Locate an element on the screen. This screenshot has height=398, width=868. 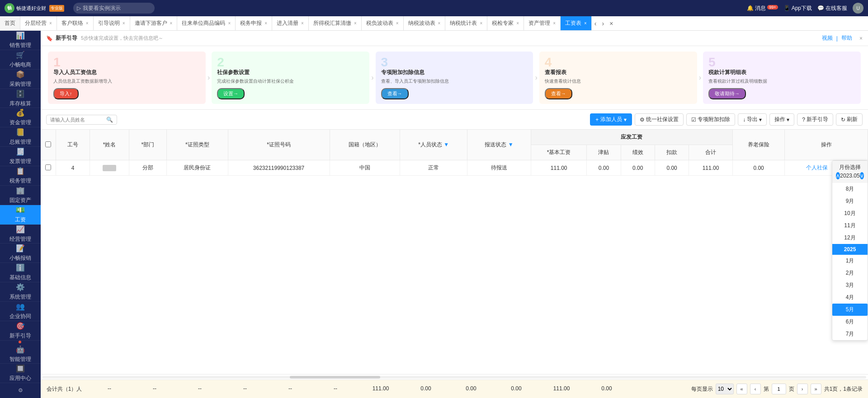
page-first-btn: « is located at coordinates (742, 389).